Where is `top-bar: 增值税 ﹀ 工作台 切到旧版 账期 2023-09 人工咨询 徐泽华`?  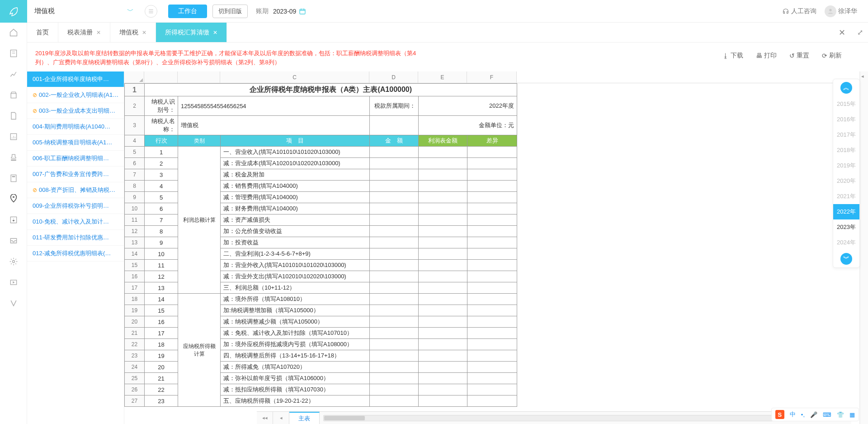
top-bar: 增值税 ﹀ 工作台 切到旧版 账期 2023-09 人工咨询 徐泽华 is located at coordinates (434, 11).